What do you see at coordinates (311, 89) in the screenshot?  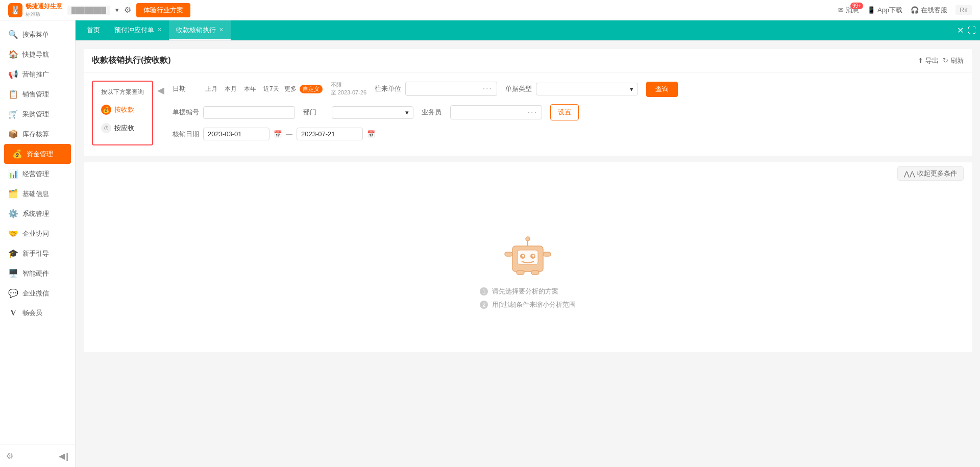 I see `date-custom-badge: 自定义` at bounding box center [311, 89].